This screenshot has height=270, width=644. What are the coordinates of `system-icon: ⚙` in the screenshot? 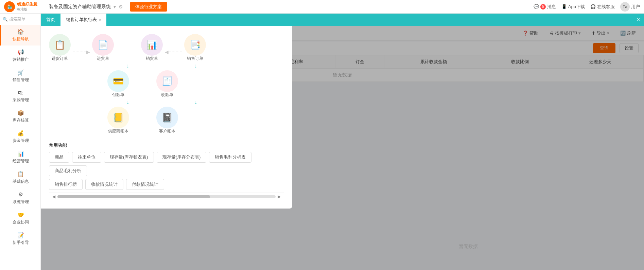 It's located at (21, 194).